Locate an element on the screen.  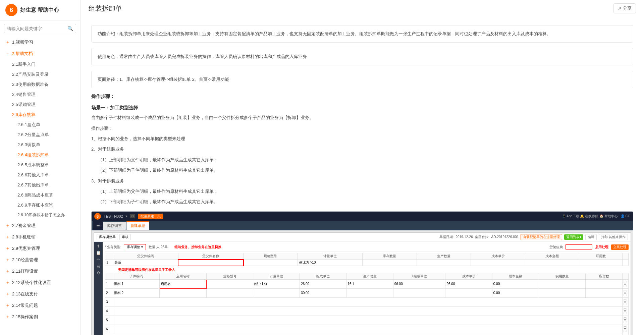
ss-th-avail: 可用数 is located at coordinates (601, 256).